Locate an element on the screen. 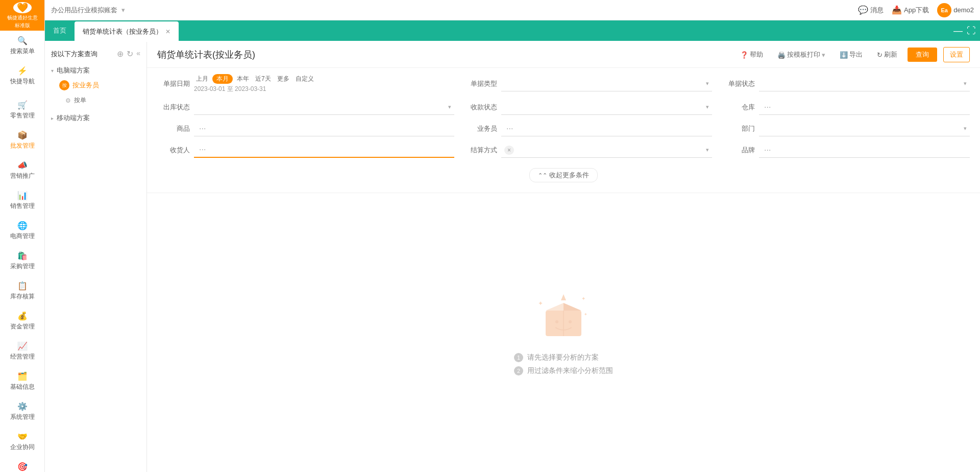 The image size is (980, 472). warehouse-dots: ··· is located at coordinates (768, 107).